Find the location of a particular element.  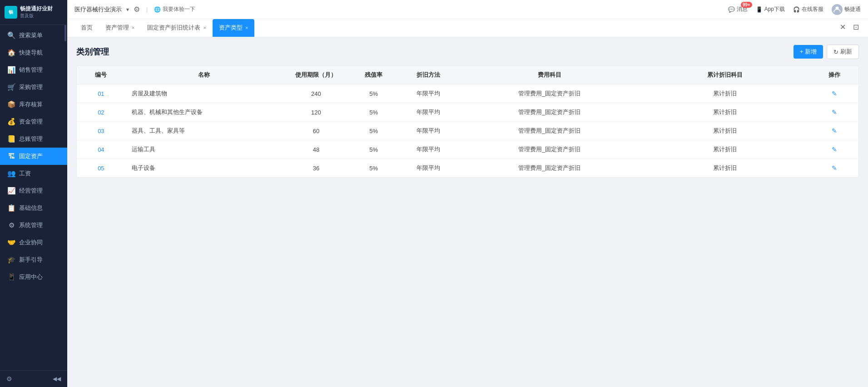

settings-icon: ⚙ is located at coordinates (9, 379).